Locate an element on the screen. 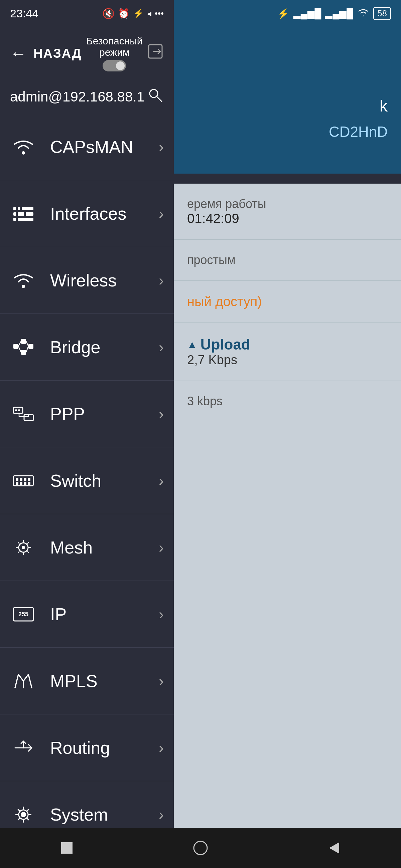 This screenshot has width=401, height=868. bg-uptime-row: еремя работы 01:42:09 is located at coordinates (287, 212).